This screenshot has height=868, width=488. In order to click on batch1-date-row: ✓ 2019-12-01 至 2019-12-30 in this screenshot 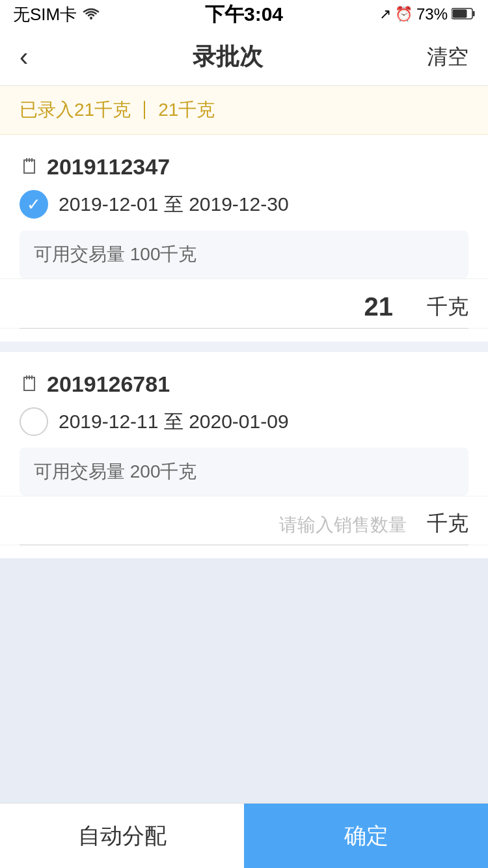, I will do `click(244, 204)`.